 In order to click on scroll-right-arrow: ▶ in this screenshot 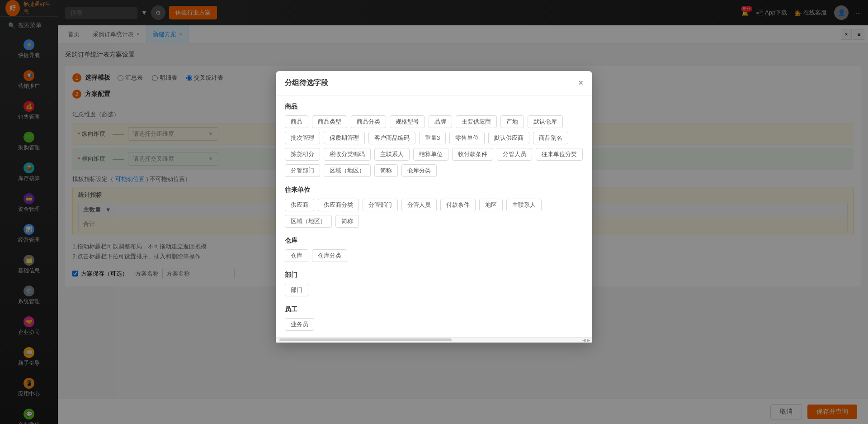, I will do `click(589, 340)`.